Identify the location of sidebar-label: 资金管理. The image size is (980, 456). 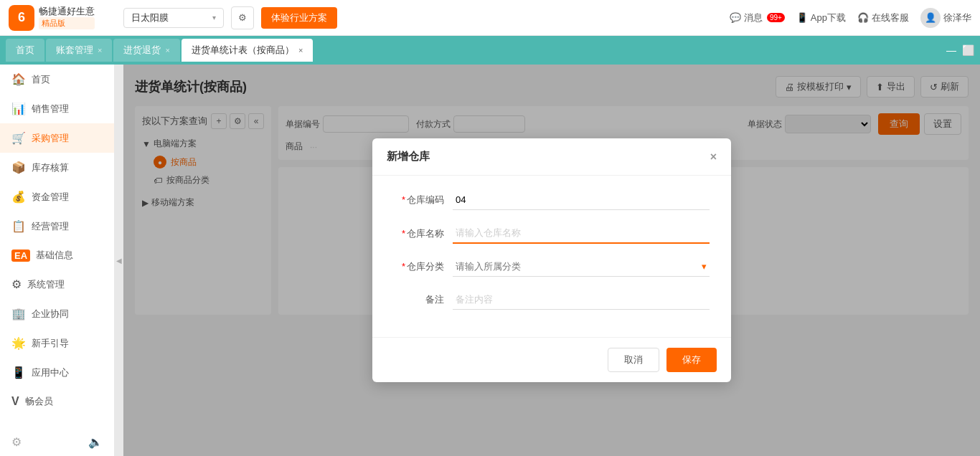
(50, 197).